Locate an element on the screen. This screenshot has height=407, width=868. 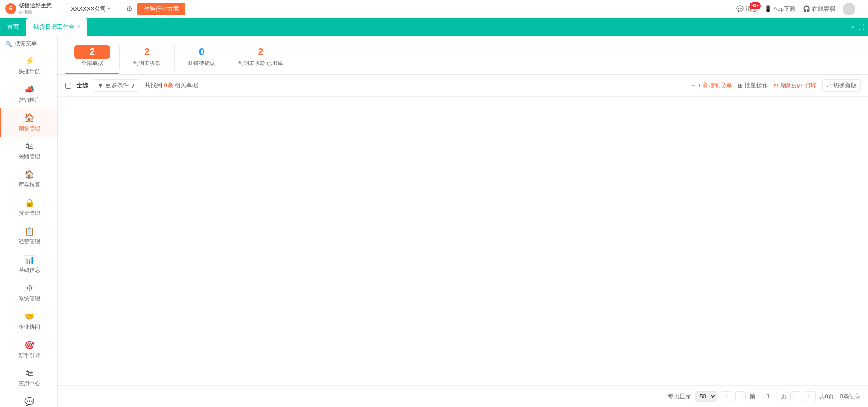
tab-workbench: 钱货日清工作台 × is located at coordinates (57, 27).